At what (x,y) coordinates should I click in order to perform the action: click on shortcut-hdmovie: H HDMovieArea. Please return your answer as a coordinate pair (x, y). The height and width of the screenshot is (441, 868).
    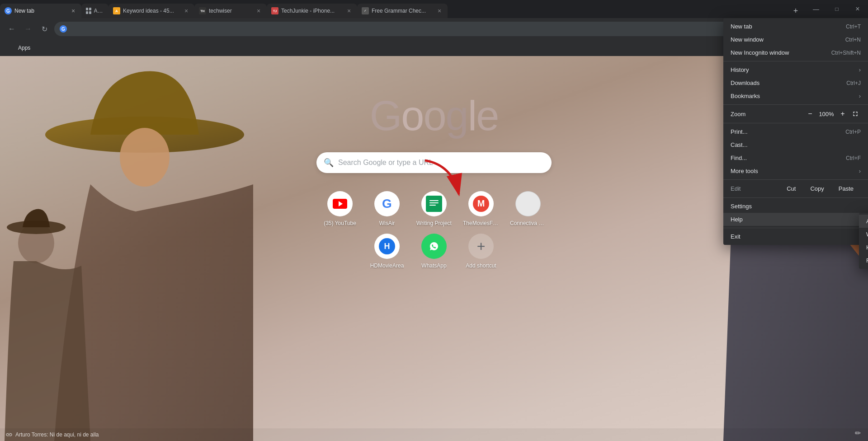
    Looking at the image, I should click on (387, 251).